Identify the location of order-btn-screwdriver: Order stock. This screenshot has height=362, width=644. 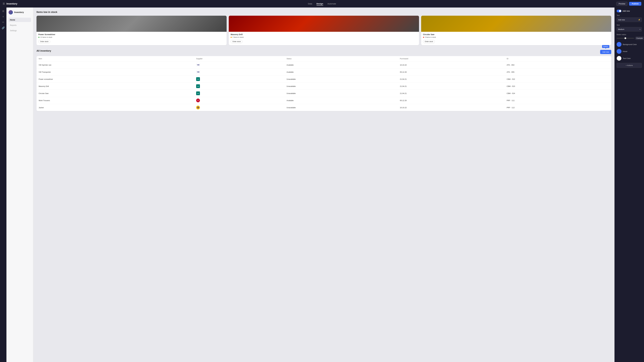
(44, 41).